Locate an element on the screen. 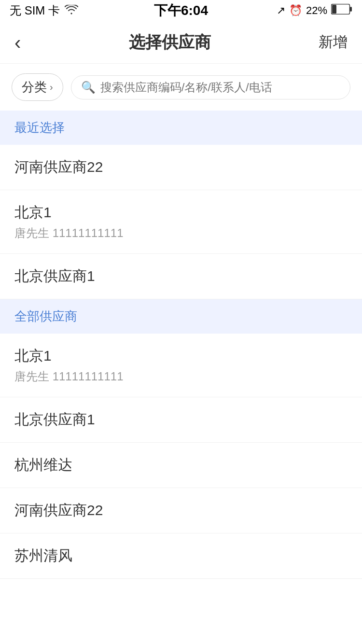  status-time: 下午6:04 is located at coordinates (181, 11).